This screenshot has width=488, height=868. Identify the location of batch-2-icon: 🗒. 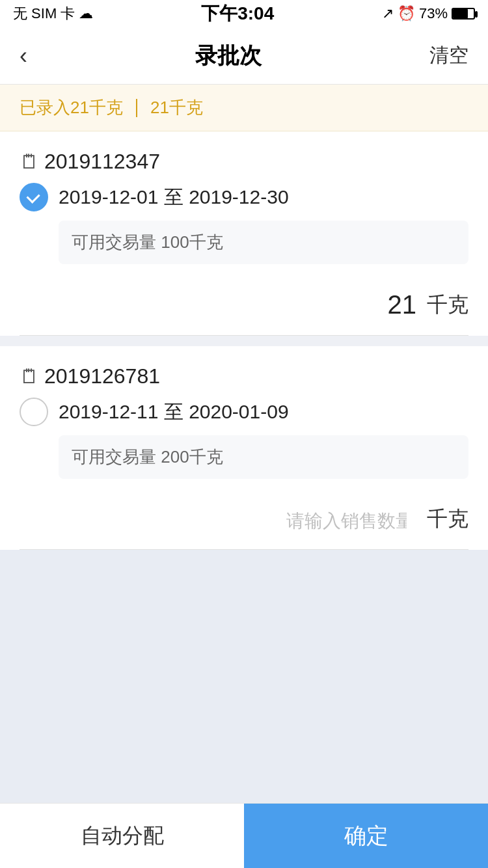
(29, 377).